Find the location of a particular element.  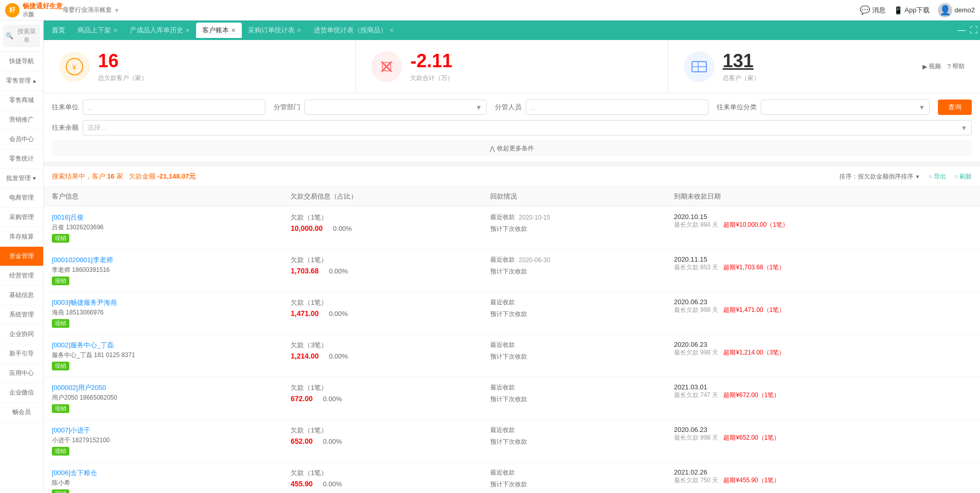

tab-maximize-icon: ⛶ is located at coordinates (974, 30).